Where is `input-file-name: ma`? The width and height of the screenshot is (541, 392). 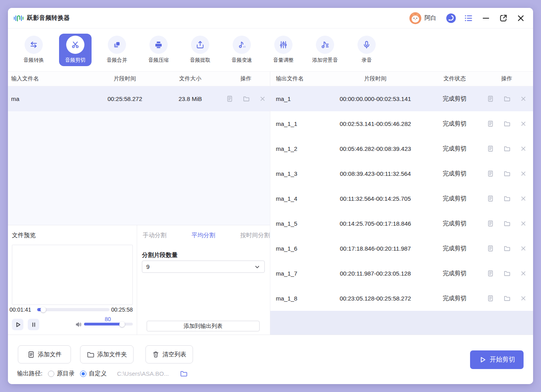 input-file-name: ma is located at coordinates (50, 99).